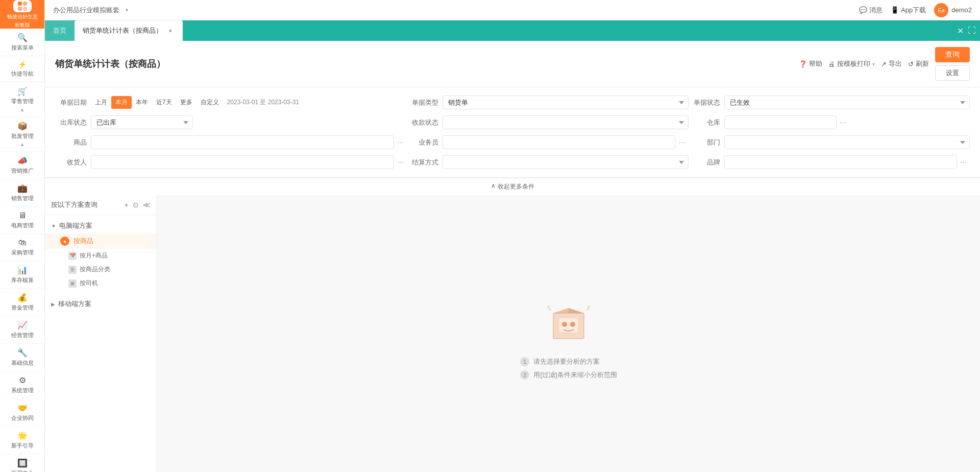 Image resolution: width=980 pixels, height=472 pixels. I want to click on dept-select, so click(847, 142).